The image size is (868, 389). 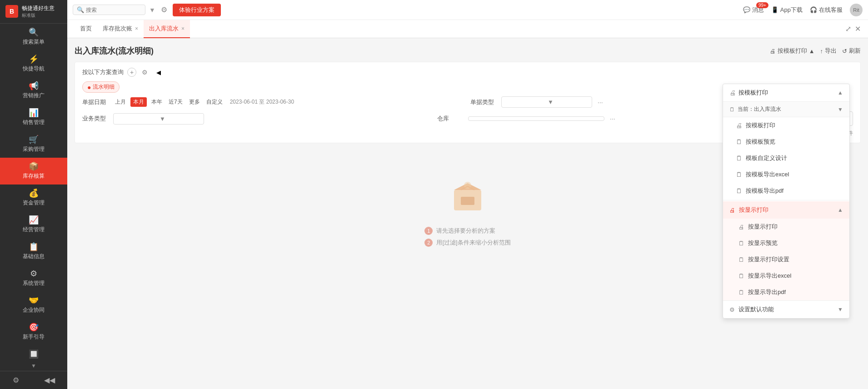 I want to click on doc-type-select: ▼, so click(x=547, y=102).